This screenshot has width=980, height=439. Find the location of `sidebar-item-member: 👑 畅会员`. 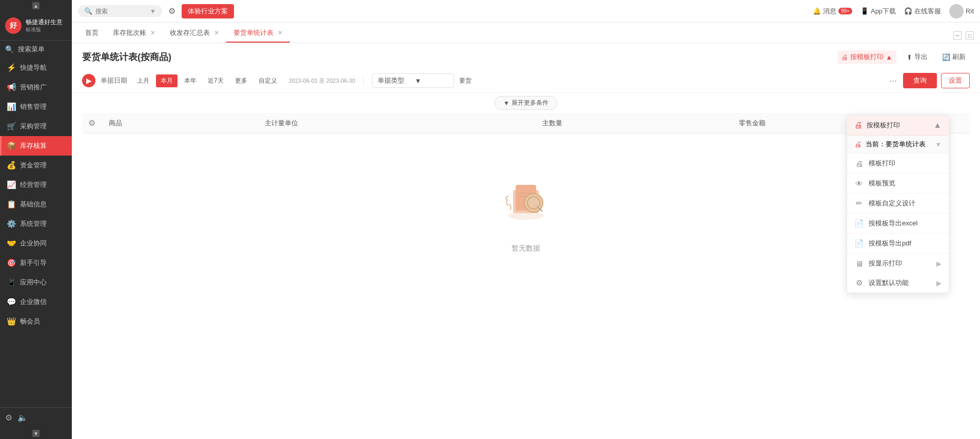

sidebar-item-member: 👑 畅会员 is located at coordinates (36, 321).